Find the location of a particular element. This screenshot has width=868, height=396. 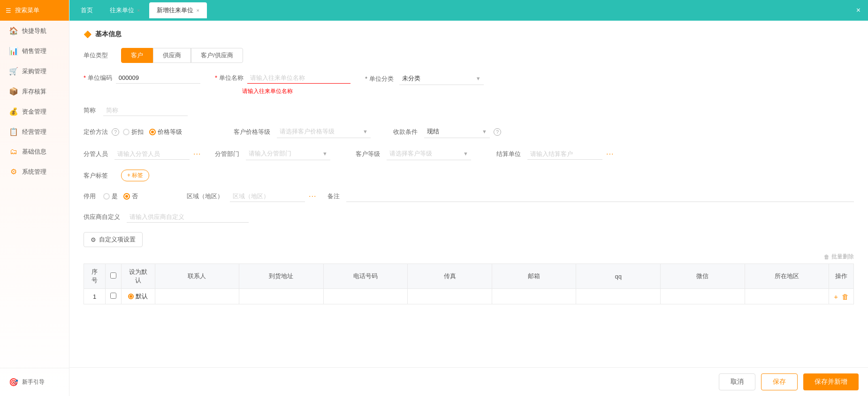

row-ops: + 🗑 is located at coordinates (842, 297).